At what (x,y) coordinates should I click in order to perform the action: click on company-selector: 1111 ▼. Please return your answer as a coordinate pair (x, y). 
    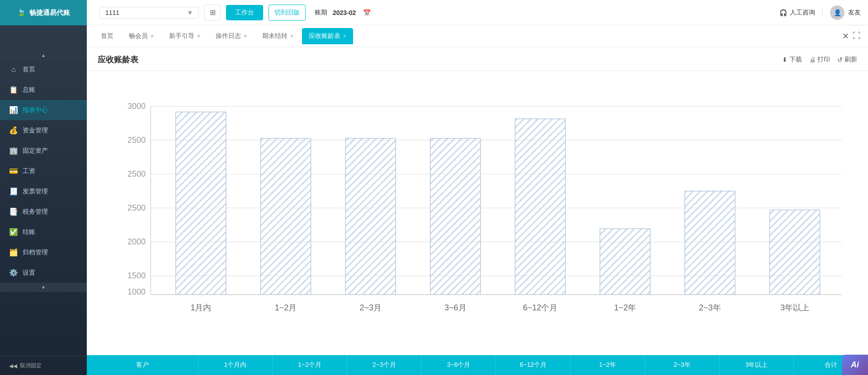
    Looking at the image, I should click on (149, 13).